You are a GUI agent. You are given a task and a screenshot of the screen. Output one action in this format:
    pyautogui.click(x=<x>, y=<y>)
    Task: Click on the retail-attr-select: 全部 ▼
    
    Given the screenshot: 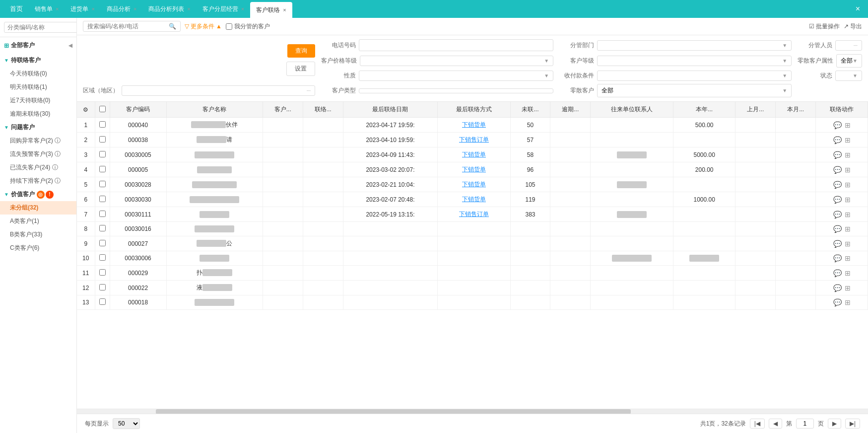 What is the action you would take?
    pyautogui.click(x=849, y=61)
    